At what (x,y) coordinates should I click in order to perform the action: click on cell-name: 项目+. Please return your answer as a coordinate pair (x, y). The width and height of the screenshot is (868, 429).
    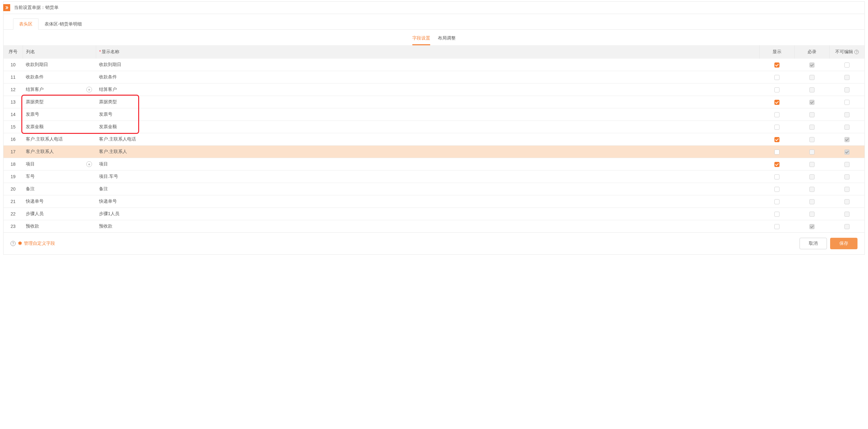
    Looking at the image, I should click on (59, 165).